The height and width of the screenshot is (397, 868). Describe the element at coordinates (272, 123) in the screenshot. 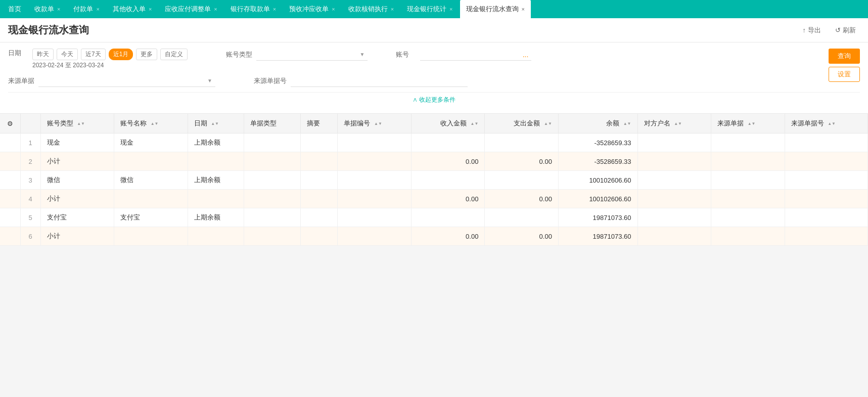

I see `col-header-doc-type: 单据类型` at that location.